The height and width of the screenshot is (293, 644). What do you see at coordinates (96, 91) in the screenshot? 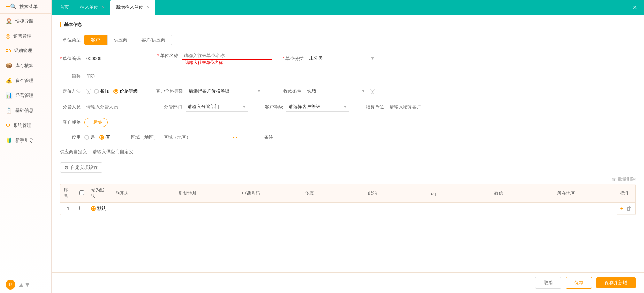
I see `radio-discount-circle` at bounding box center [96, 91].